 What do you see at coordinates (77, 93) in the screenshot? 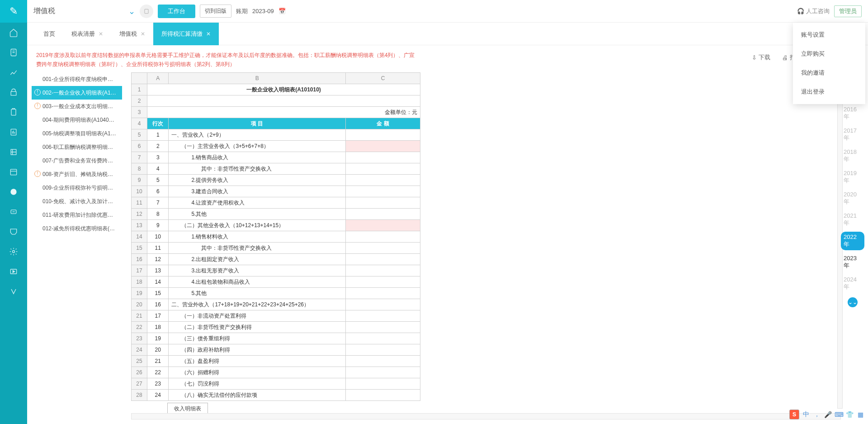
I see `form-item-1: !002-一般企业收入明细表(A1…` at bounding box center [77, 93].